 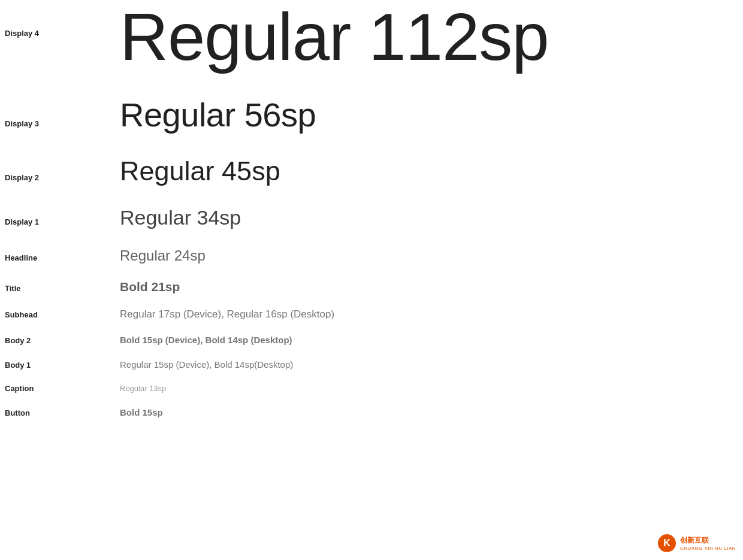 I want to click on label-caption: Caption, so click(x=60, y=388).